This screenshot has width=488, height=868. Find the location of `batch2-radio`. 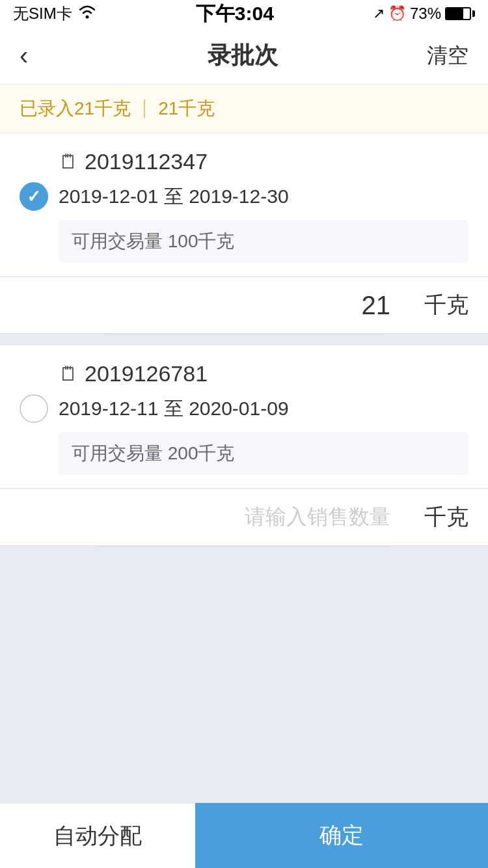

batch2-radio is located at coordinates (34, 409).